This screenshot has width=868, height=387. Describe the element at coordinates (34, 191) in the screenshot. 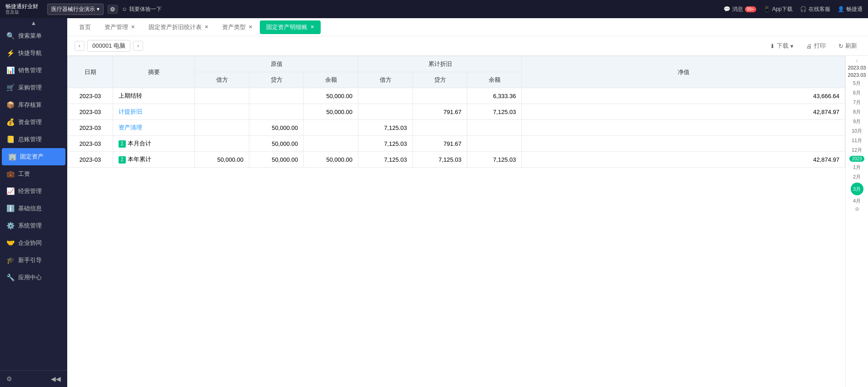

I see `sidebar-item-ops: 📈 经营管理` at that location.